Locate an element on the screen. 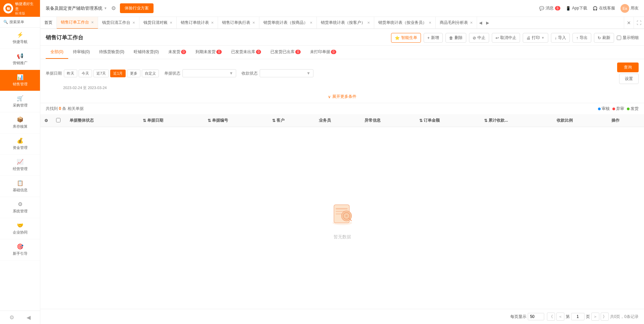  subtab-not-printed: 未打印单据0 is located at coordinates (323, 52).